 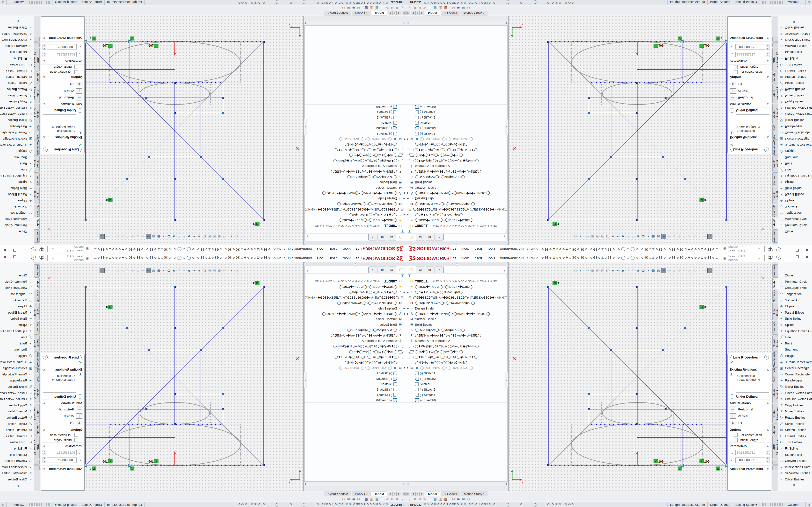 I want to click on pin-menu-icon: ★, so click(x=502, y=258).